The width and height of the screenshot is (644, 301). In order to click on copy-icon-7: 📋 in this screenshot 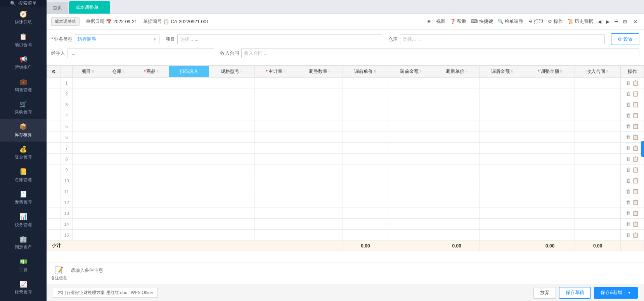, I will do `click(635, 148)`.